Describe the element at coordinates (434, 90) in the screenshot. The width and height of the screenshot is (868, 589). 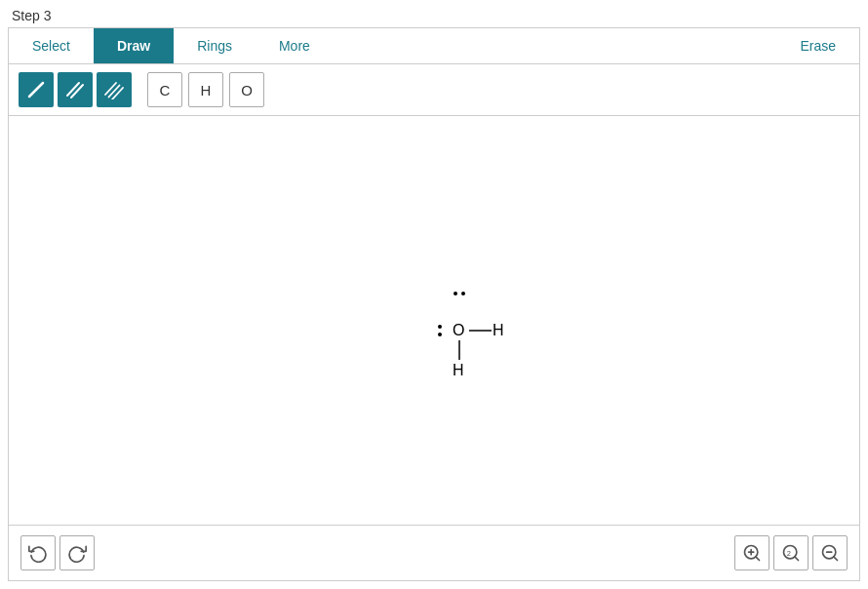
I see `tool-bar: C H O` at that location.